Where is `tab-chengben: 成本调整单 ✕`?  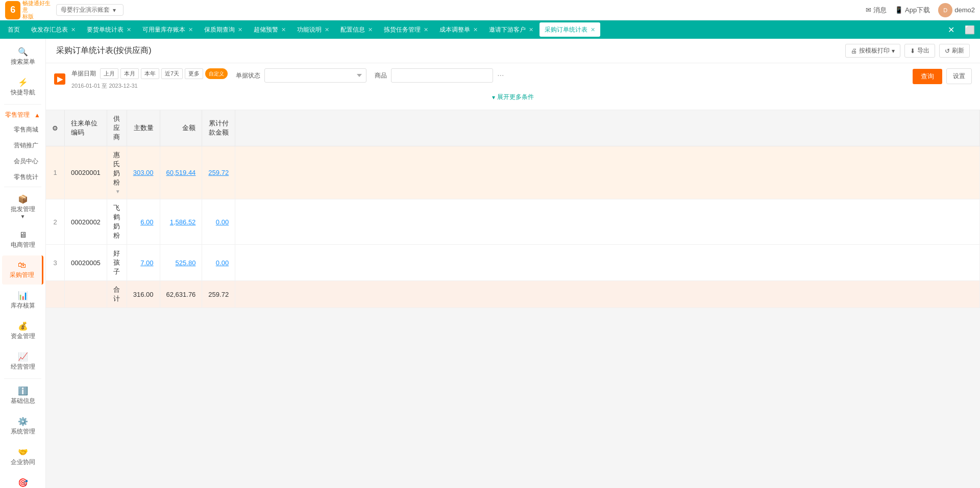 tab-chengben: 成本调整单 ✕ is located at coordinates (458, 30).